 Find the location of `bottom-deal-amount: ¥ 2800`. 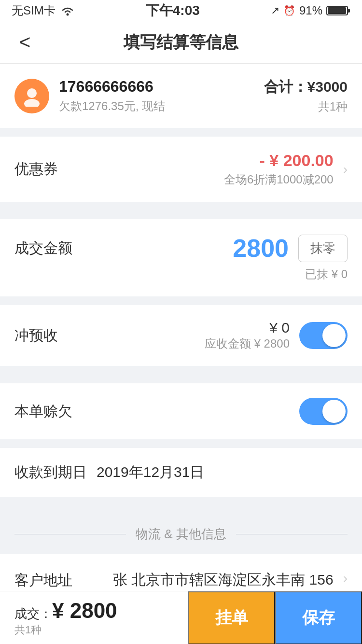

bottom-deal-amount: ¥ 2800 is located at coordinates (85, 611).